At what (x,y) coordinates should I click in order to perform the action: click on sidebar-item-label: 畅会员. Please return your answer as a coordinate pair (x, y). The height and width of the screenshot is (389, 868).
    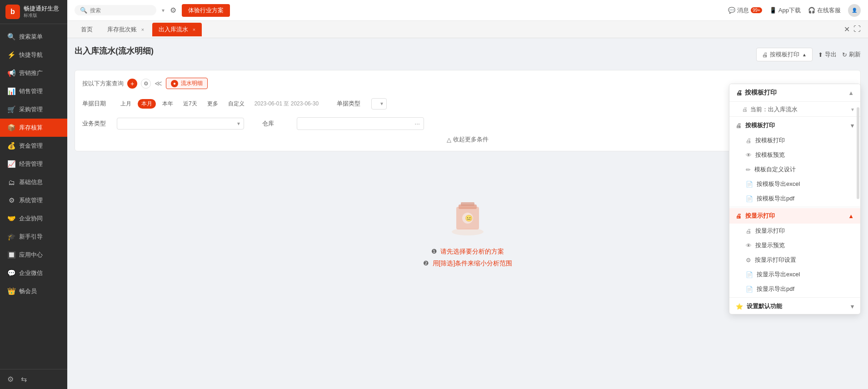
    Looking at the image, I should click on (28, 291).